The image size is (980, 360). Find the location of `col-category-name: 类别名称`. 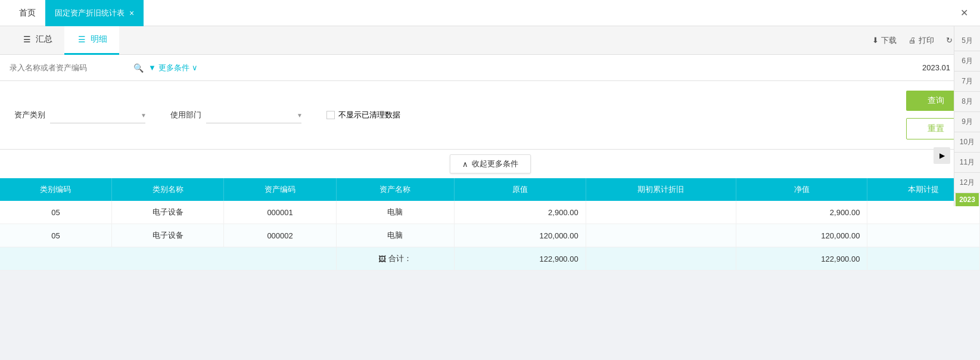

col-category-name: 类别名称 is located at coordinates (168, 190).